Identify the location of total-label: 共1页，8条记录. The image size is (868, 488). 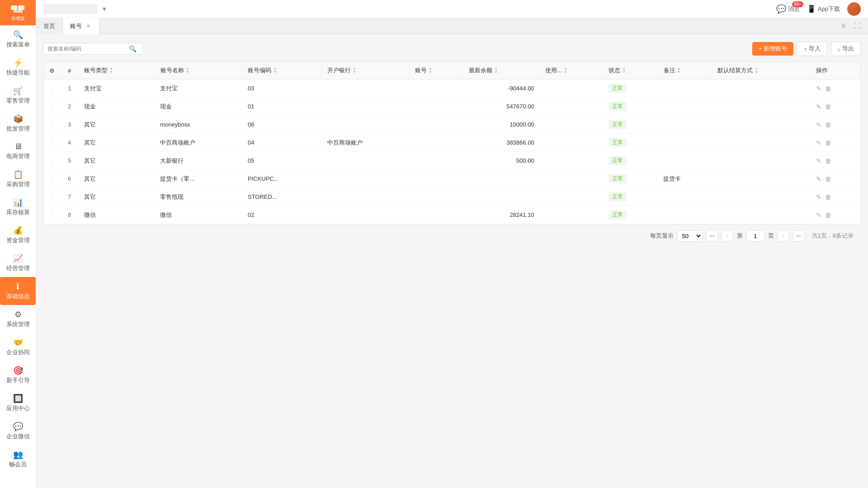
(833, 236).